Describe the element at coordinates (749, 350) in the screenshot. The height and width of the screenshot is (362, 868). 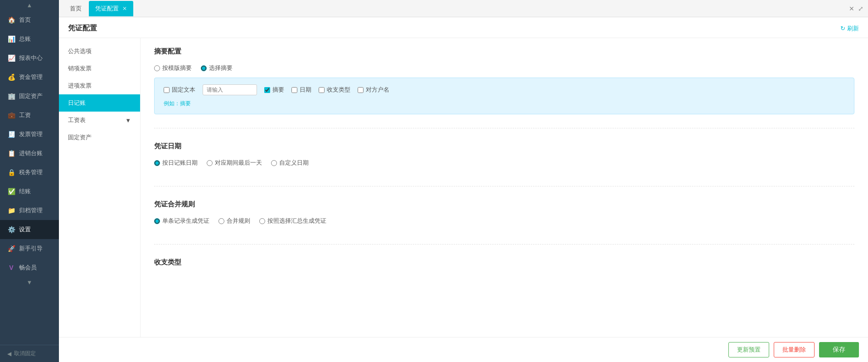
I see `update-preview-button: 更新预置` at that location.